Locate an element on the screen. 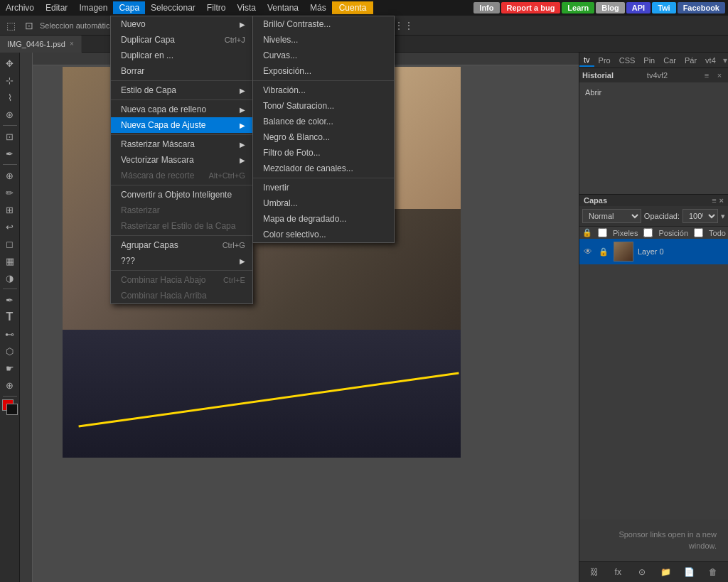  menu-duplicar-capa: Duplicar Capa Ctrl+J is located at coordinates (182, 40).